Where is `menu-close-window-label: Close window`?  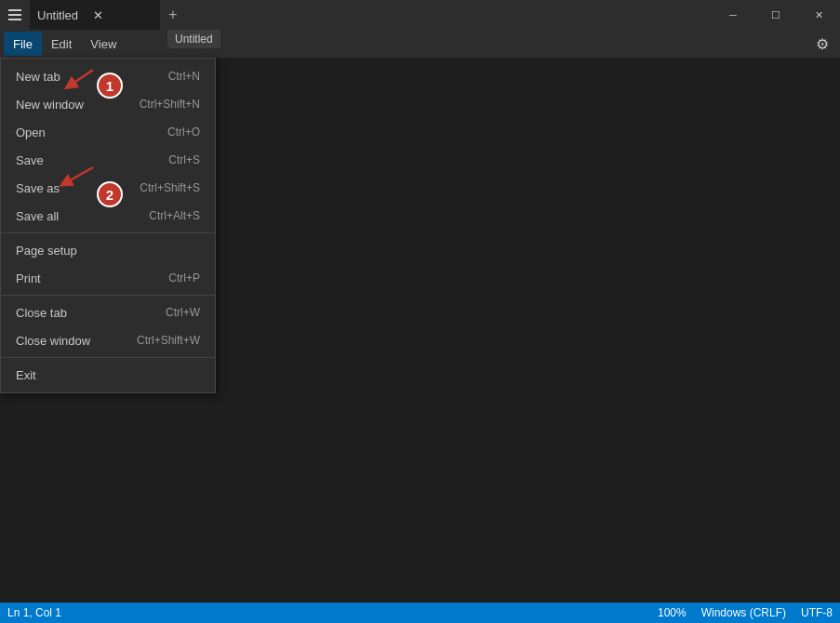
menu-close-window-label: Close window is located at coordinates (53, 340).